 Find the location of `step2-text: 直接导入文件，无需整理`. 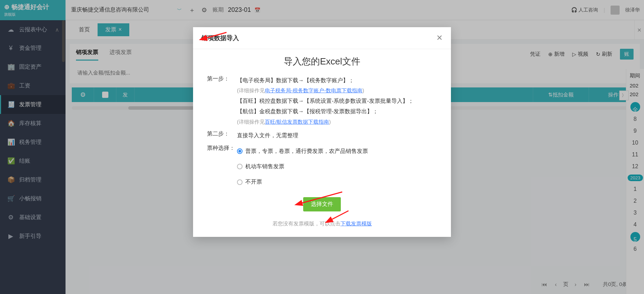

step2-text: 直接导入文件，无需整理 is located at coordinates (268, 136).